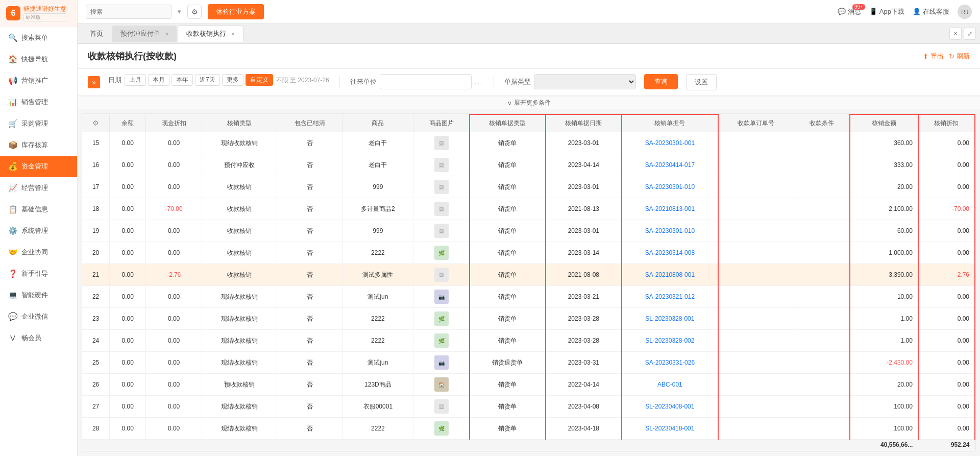 The width and height of the screenshot is (980, 456). I want to click on date-last-month: 上月, so click(135, 80).